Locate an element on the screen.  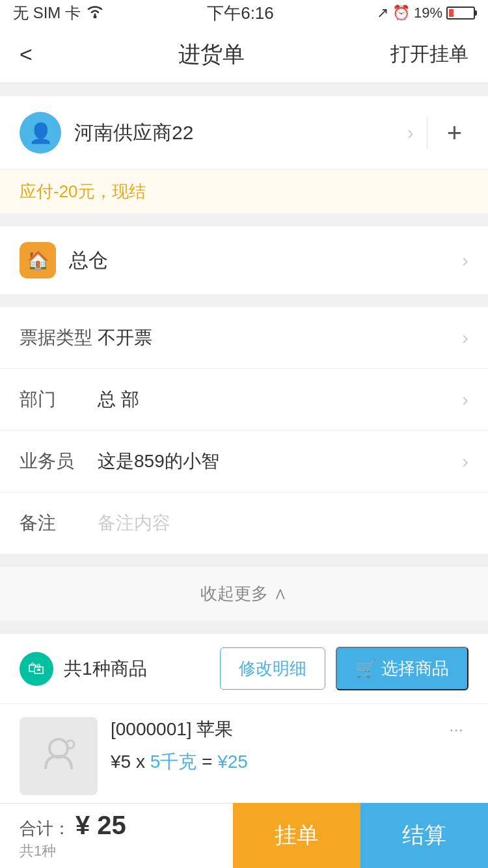
department-chevron-icon: › is located at coordinates (465, 400).